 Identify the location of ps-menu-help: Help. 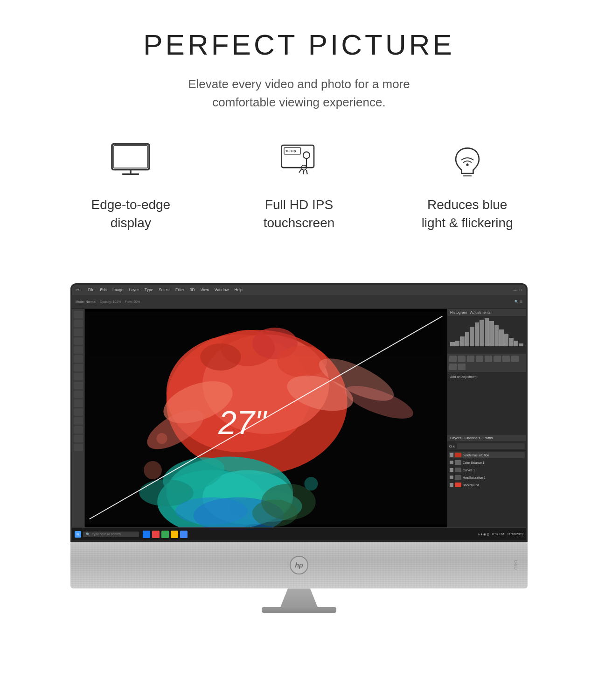
(238, 290).